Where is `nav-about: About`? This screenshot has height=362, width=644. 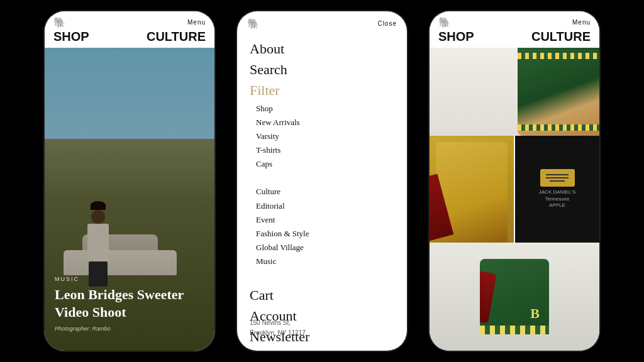 nav-about: About is located at coordinates (322, 49).